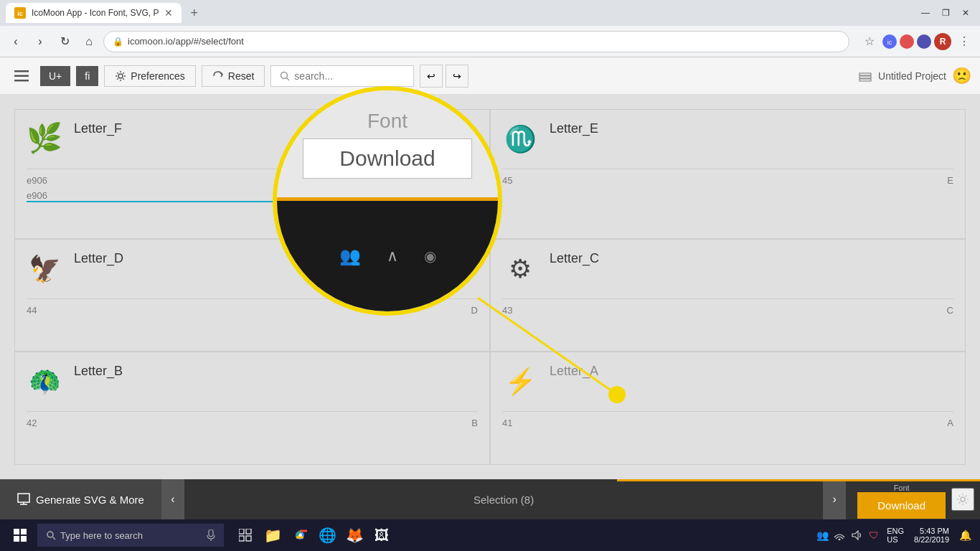 The width and height of the screenshot is (980, 551). What do you see at coordinates (382, 535) in the screenshot?
I see `taskbar-photos: 🖼` at bounding box center [382, 535].